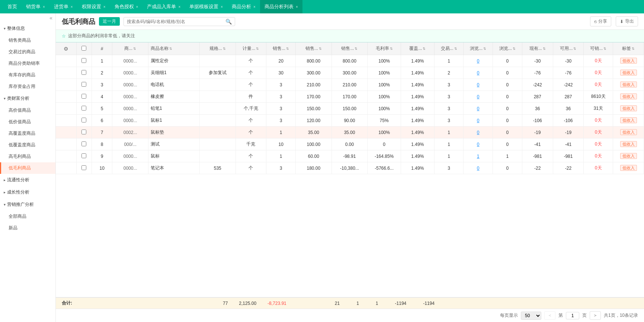 This screenshot has height=322, width=644. I want to click on th-saleable-days: 可销...⇅, so click(598, 49).